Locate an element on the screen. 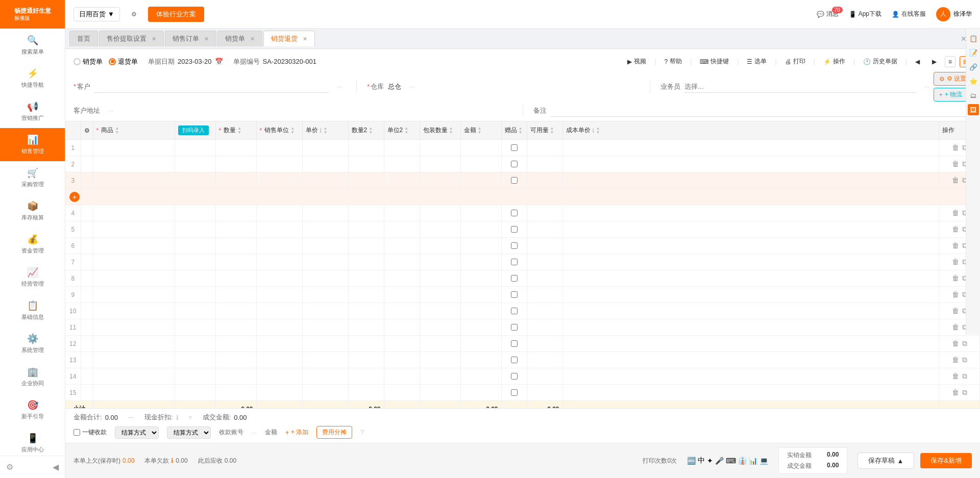  rs-icon-5: 🗂 is located at coordinates (973, 95).